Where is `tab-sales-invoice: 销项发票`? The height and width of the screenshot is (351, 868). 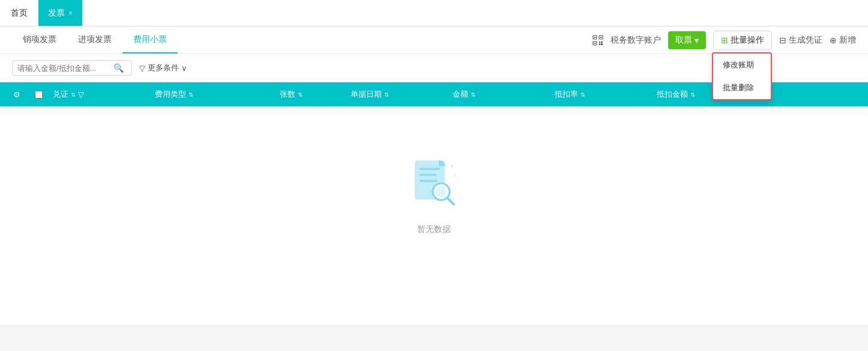
tab-sales-invoice: 销项发票 is located at coordinates (40, 40).